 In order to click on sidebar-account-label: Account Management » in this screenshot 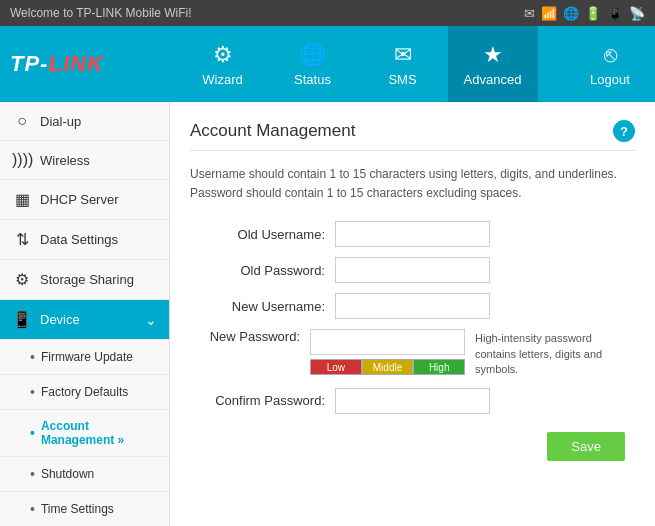, I will do `click(99, 433)`.